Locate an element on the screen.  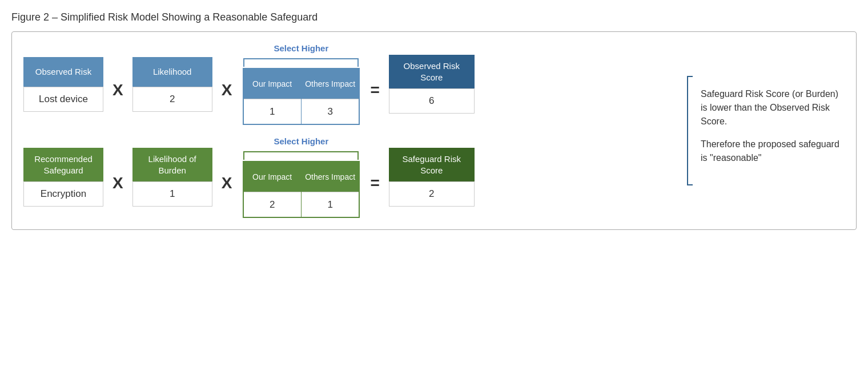
top-others-impact-header: Others Impact is located at coordinates (330, 84).